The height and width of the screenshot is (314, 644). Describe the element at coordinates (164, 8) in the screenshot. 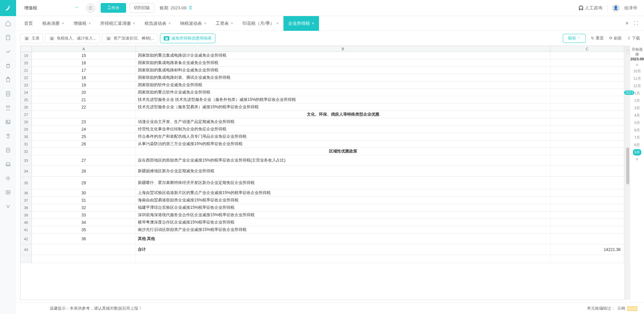

I see `period-label: 账期` at that location.